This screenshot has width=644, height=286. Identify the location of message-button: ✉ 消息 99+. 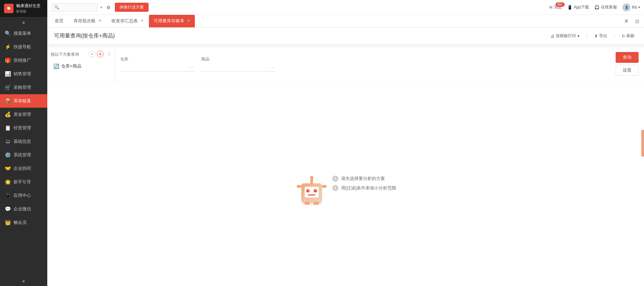
(556, 7).